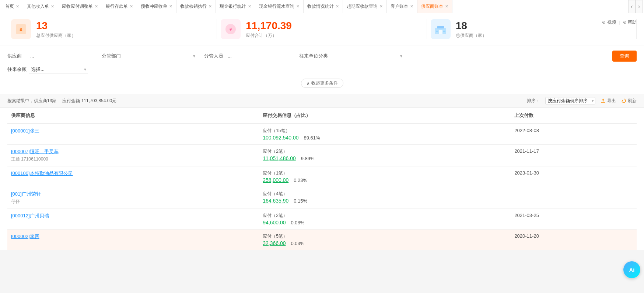 The image size is (644, 293). What do you see at coordinates (196, 7) in the screenshot?
I see `nav-tab-receipt-verify: 收款核销执行✕` at bounding box center [196, 7].